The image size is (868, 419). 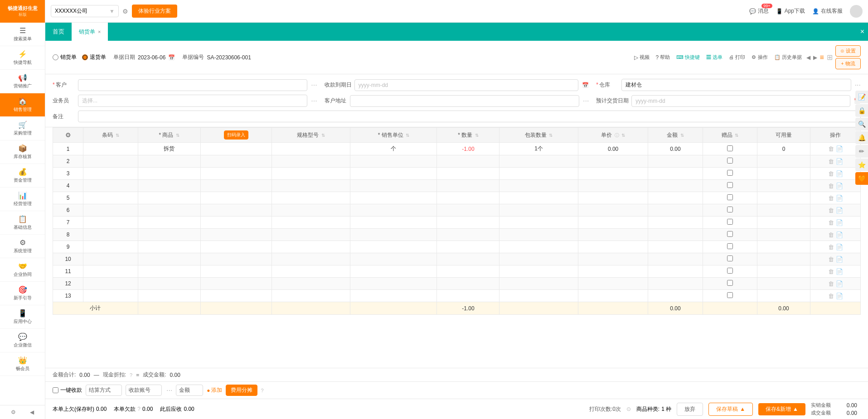 What do you see at coordinates (862, 151) in the screenshot?
I see `right-panel-item-edit: ✏` at bounding box center [862, 151].